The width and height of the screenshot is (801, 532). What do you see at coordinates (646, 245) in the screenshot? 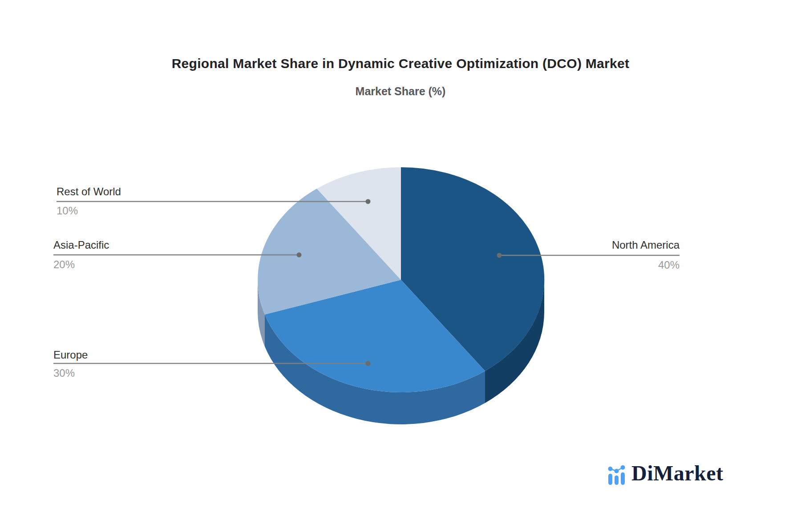
I see `label-north-america: North America` at bounding box center [646, 245].